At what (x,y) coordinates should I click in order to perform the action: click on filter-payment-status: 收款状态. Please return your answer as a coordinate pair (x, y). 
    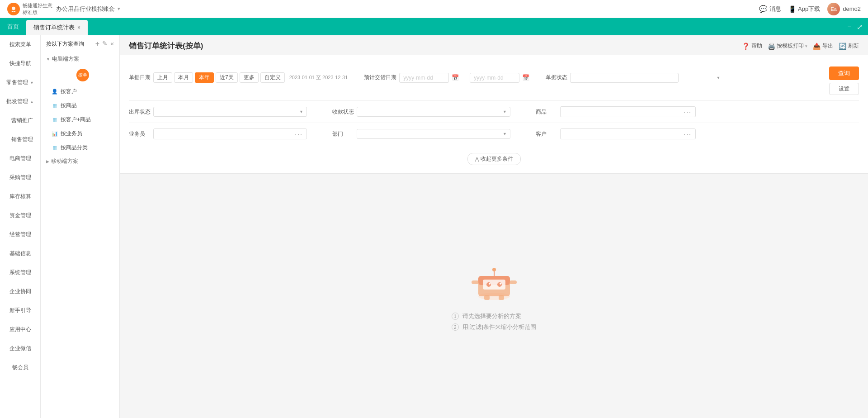
    Looking at the image, I should click on (421, 112).